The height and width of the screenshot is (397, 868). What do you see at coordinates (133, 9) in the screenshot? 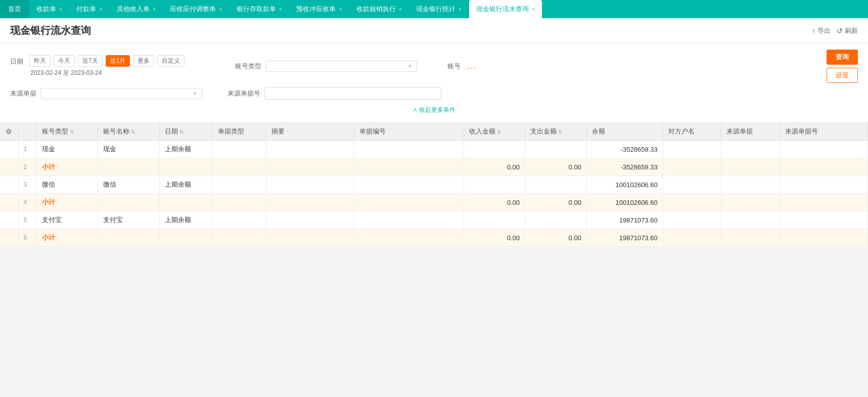
I see `tab-label: 其他收入单` at bounding box center [133, 9].